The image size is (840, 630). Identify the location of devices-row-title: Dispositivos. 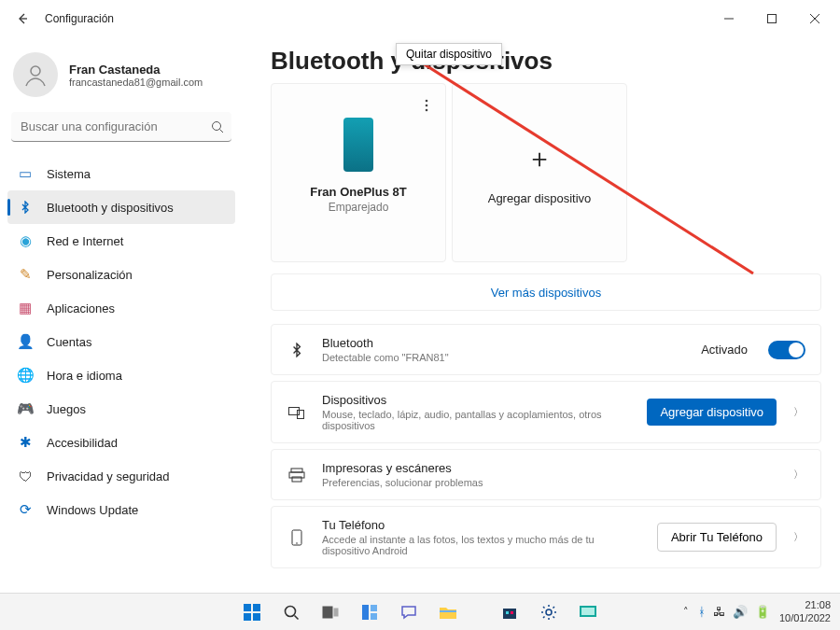
(477, 399).